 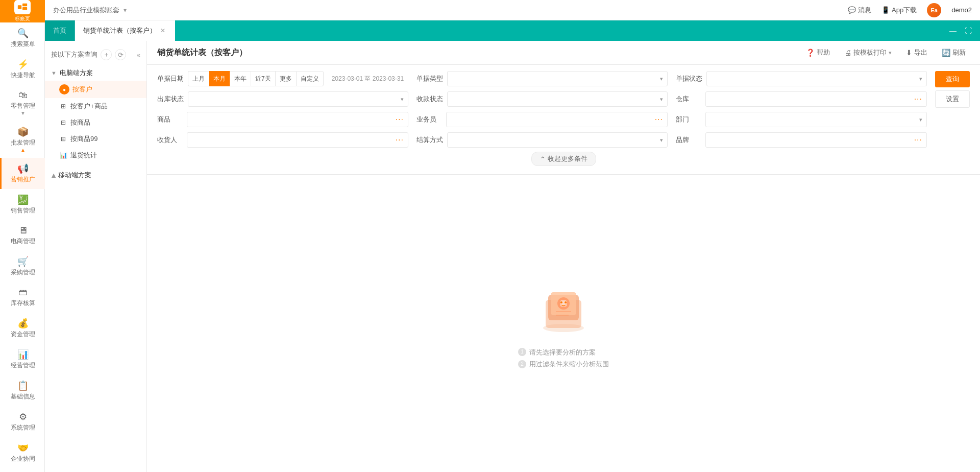 I want to click on sidebar-item-wholesale: 📦 批发管理 ▲, so click(x=22, y=139).